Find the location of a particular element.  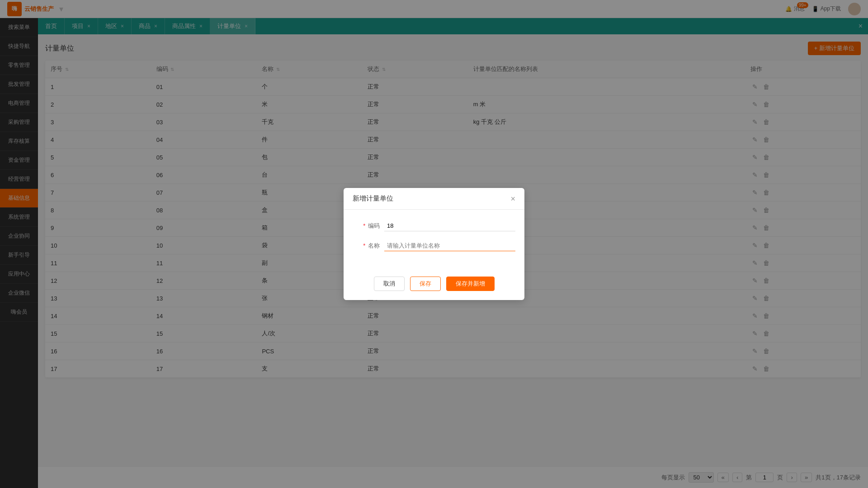

modal-close-button: × is located at coordinates (513, 199).